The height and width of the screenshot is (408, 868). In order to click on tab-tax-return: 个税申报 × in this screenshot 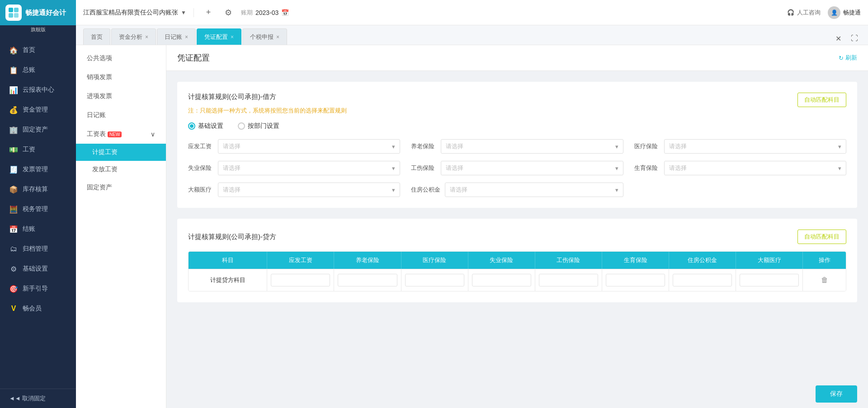, I will do `click(265, 37)`.